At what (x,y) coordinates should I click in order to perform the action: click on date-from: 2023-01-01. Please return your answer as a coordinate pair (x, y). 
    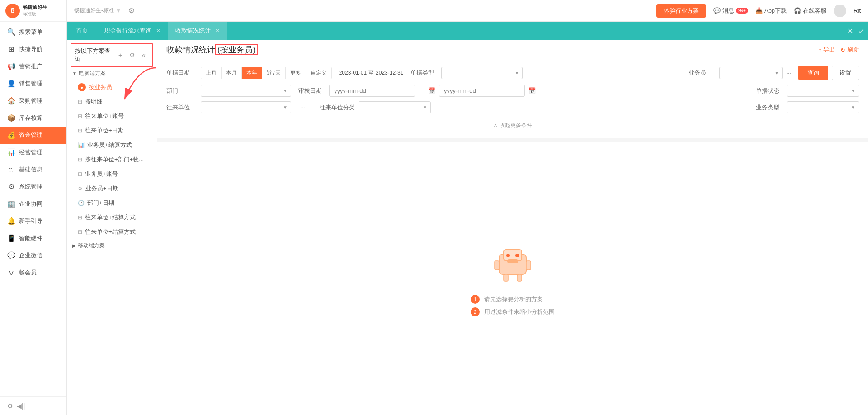
    Looking at the image, I should click on (353, 73).